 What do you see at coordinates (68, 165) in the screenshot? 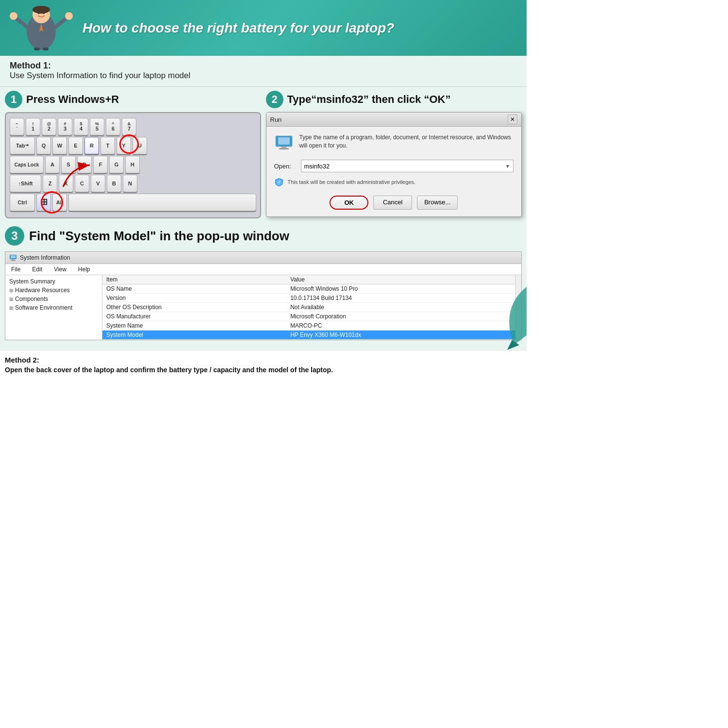
I see `key-s: S` at bounding box center [68, 165].